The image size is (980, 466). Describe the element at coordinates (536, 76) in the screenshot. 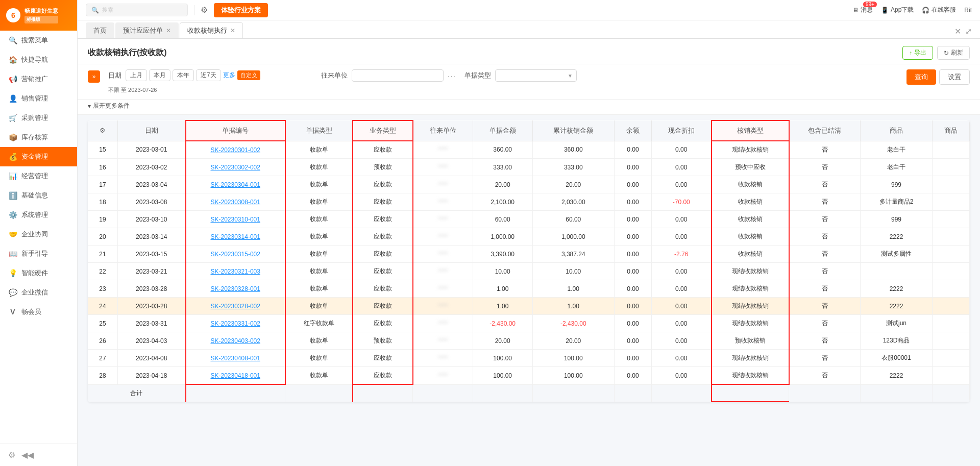

I see `doctype-select` at that location.